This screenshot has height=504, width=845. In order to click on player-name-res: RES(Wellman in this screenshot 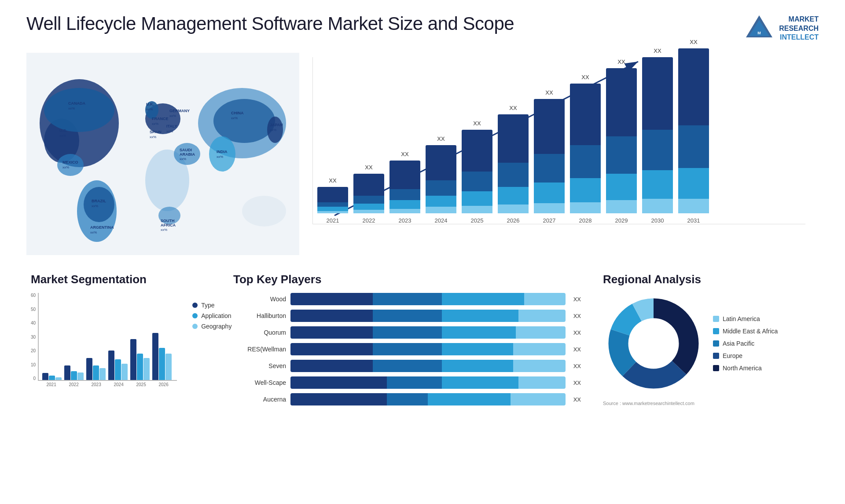, I will do `click(260, 349)`.